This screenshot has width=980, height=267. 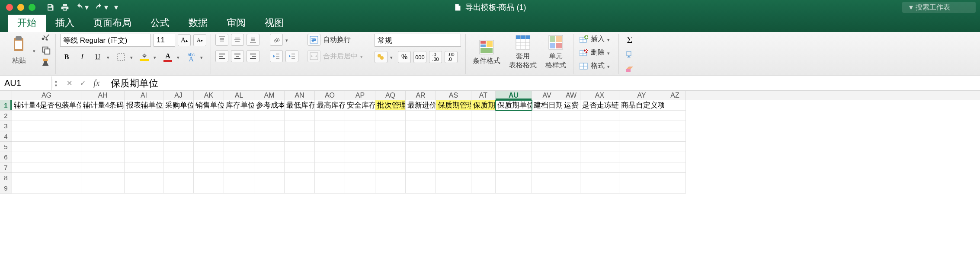 What do you see at coordinates (514, 168) in the screenshot?
I see `cell-AU7` at bounding box center [514, 168].